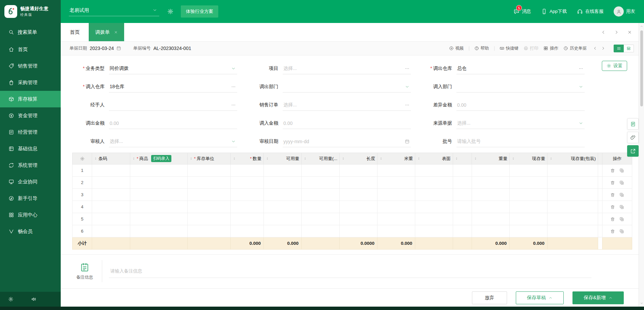 Image resolution: width=644 pixels, height=310 pixels. Describe the element at coordinates (633, 137) in the screenshot. I see `attachment-button` at that location.